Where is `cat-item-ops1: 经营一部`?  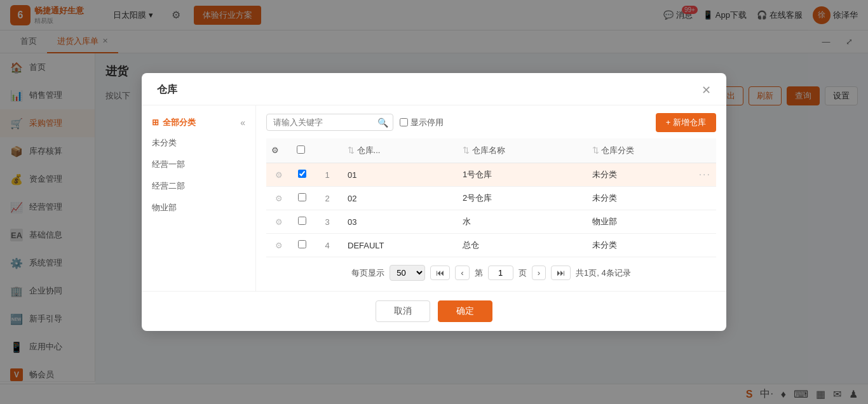
cat-item-ops1: 经营一部 is located at coordinates (198, 165).